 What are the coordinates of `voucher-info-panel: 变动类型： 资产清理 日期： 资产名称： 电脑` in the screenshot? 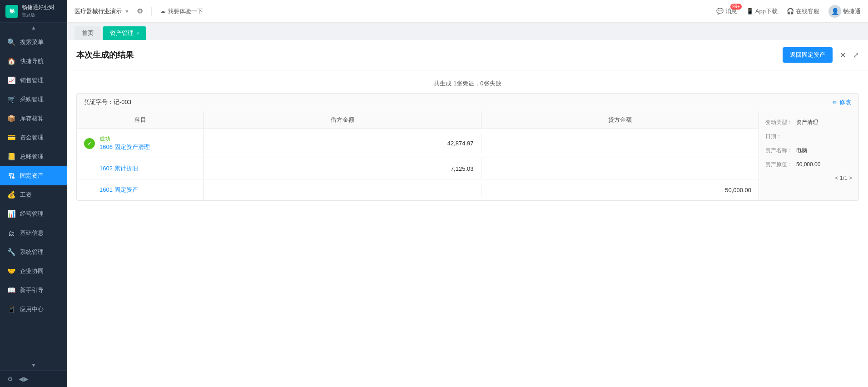 It's located at (808, 156).